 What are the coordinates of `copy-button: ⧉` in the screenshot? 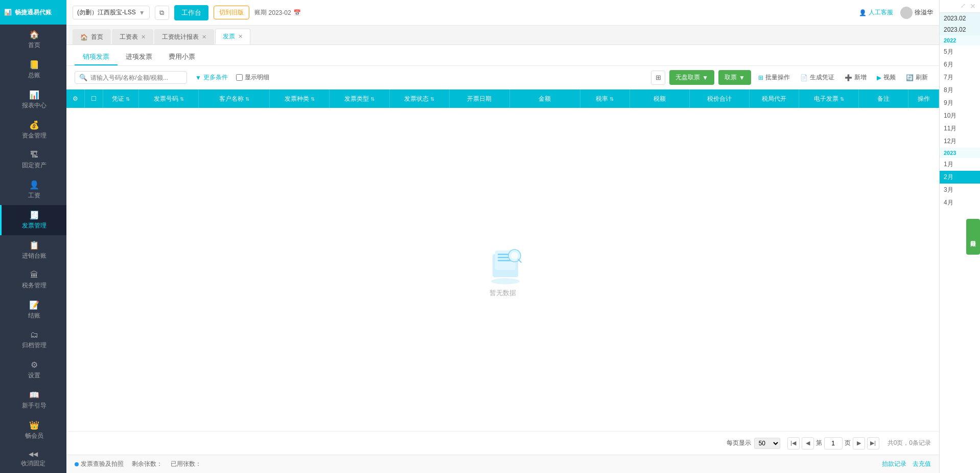 It's located at (162, 13).